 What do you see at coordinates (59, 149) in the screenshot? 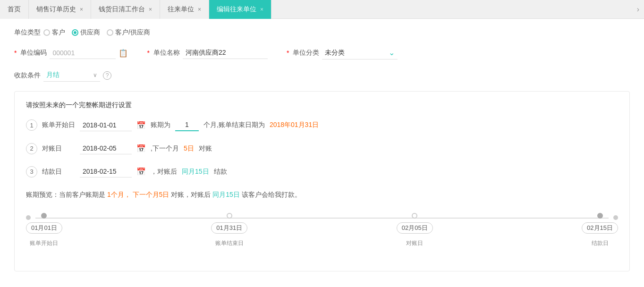
I see `row-label-2: 对账日` at bounding box center [59, 149].